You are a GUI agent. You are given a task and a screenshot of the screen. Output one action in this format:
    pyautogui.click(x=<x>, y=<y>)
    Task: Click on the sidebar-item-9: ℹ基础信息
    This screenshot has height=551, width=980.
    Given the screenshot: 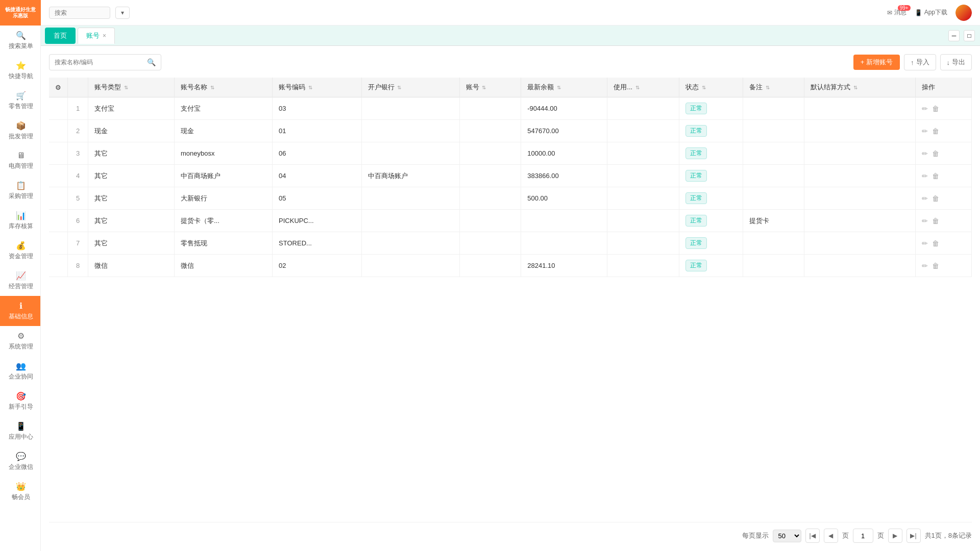 What is the action you would take?
    pyautogui.click(x=20, y=311)
    